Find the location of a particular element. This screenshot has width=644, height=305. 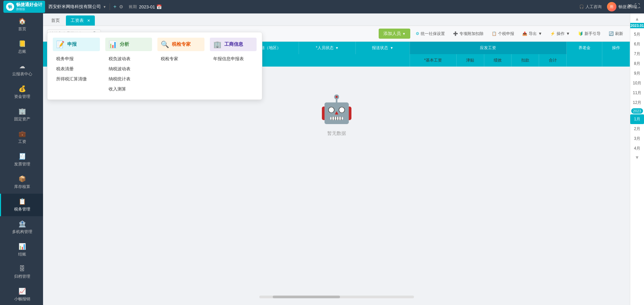

sidebar-item-tax: 📋 税务管理 is located at coordinates (22, 205).